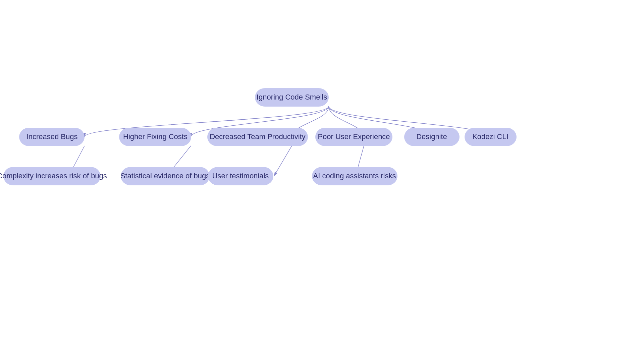 The width and height of the screenshot is (644, 363). What do you see at coordinates (241, 176) in the screenshot?
I see `user-testimonials-label: User testimonials` at bounding box center [241, 176].